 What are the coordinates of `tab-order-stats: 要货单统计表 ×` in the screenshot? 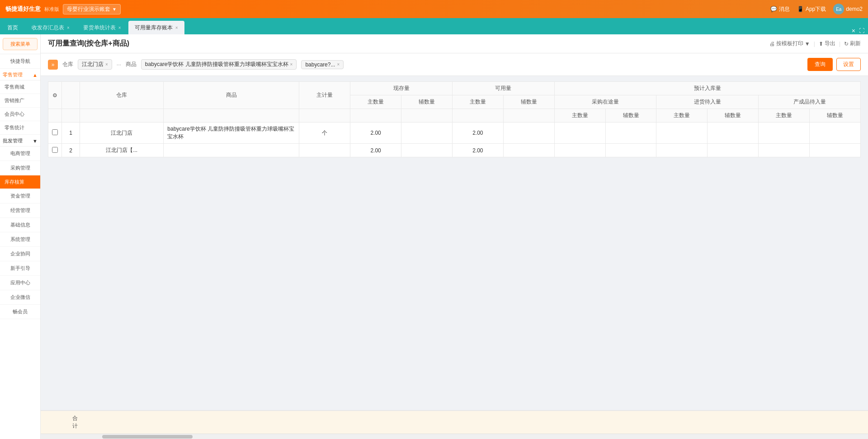 It's located at (102, 28).